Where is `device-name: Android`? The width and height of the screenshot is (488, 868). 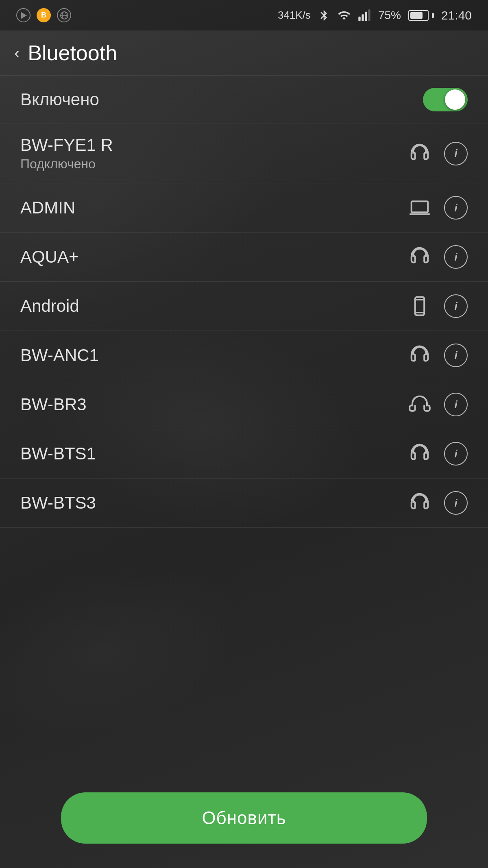 device-name: Android is located at coordinates (214, 306).